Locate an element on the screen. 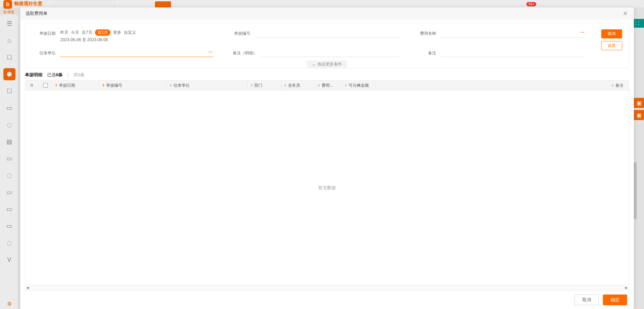 The width and height of the screenshot is (644, 309). column-fee: ▲▼ 费用... is located at coordinates (328, 85).